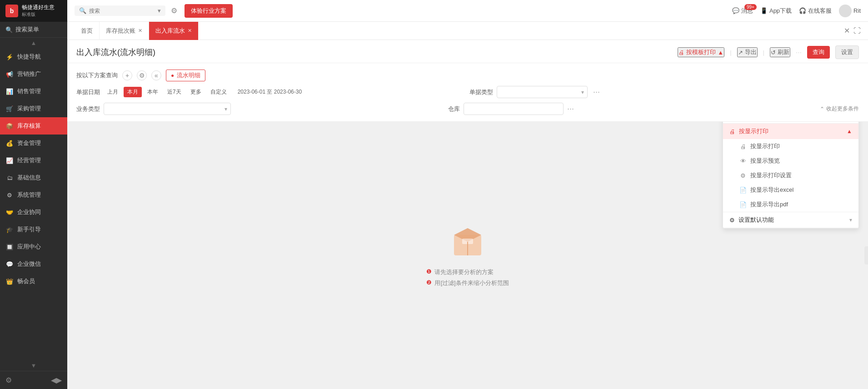 The image size is (868, 389). I want to click on default-settings-arrow: ▾, so click(851, 220).